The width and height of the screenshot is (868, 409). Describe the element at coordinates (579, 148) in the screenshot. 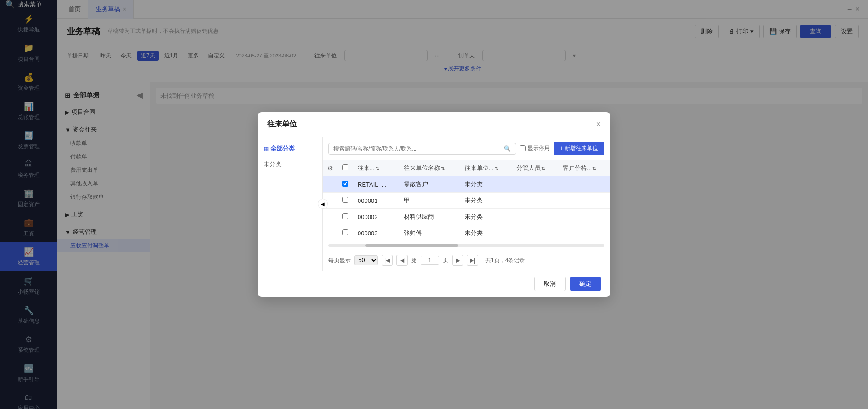

I see `add-partner-button: + 新增往来单位` at that location.